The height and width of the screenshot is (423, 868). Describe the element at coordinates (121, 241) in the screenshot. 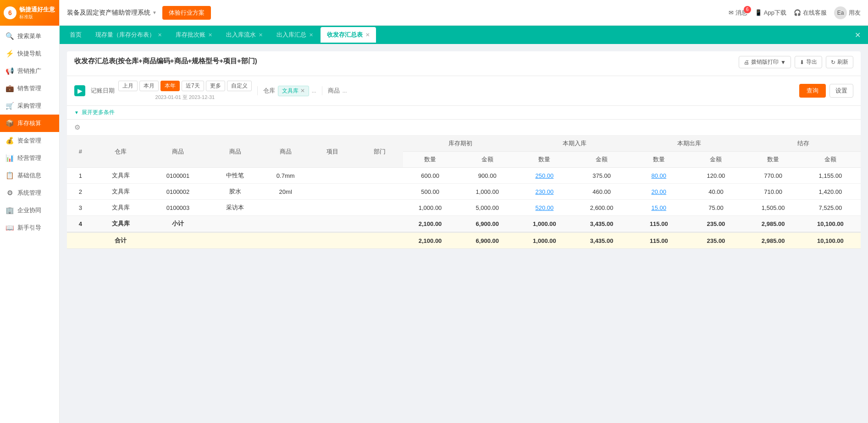

I see `footer-label: 合计` at that location.